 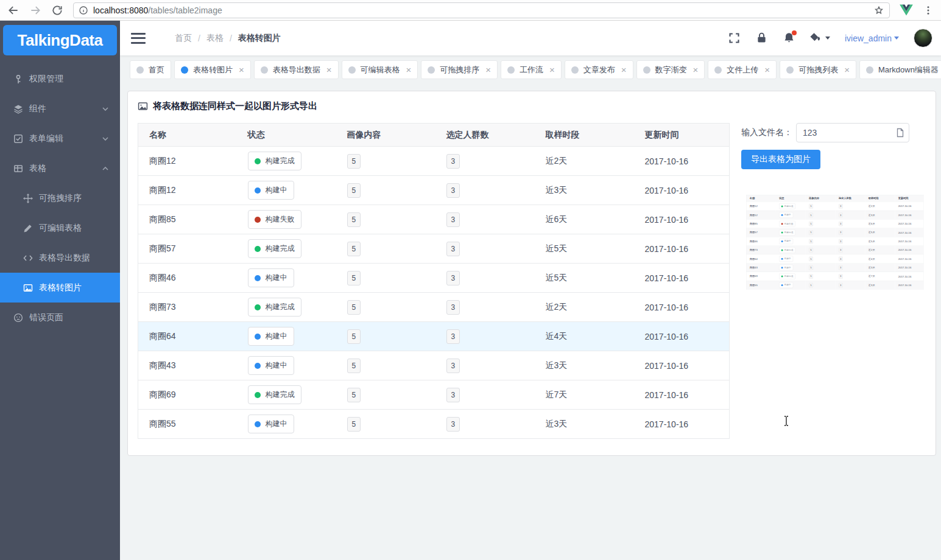 What do you see at coordinates (60, 258) in the screenshot?
I see `sidebar-item-table-export: 表格导出数据` at bounding box center [60, 258].